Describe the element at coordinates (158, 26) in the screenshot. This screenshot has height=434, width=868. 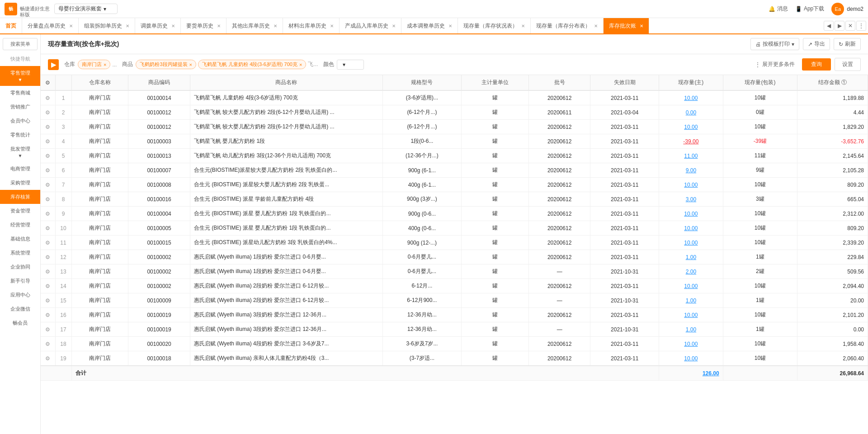
I see `tab-3: 调拨单历史 ✕` at that location.